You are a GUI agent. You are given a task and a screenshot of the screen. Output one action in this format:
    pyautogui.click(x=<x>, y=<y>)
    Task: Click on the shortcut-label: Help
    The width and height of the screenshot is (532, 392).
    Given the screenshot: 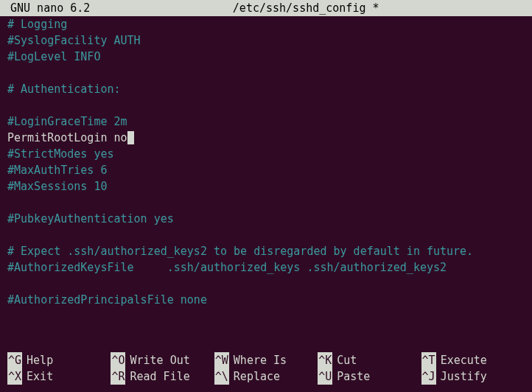 What is the action you would take?
    pyautogui.click(x=40, y=360)
    